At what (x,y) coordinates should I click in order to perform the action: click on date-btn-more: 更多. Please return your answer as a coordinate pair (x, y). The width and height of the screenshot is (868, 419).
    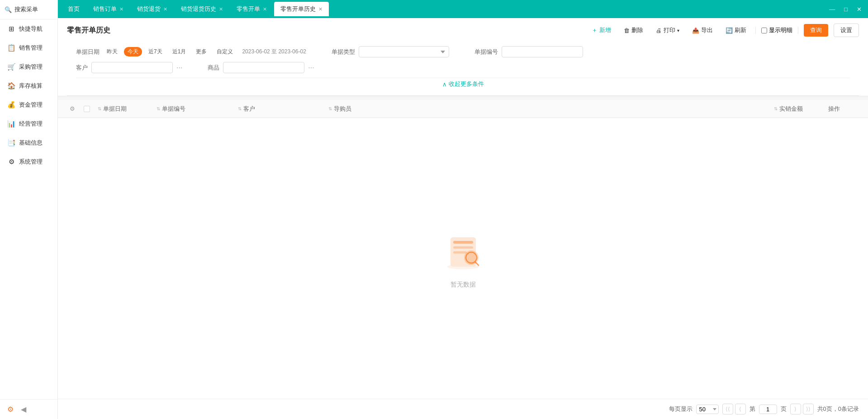
    Looking at the image, I should click on (201, 52).